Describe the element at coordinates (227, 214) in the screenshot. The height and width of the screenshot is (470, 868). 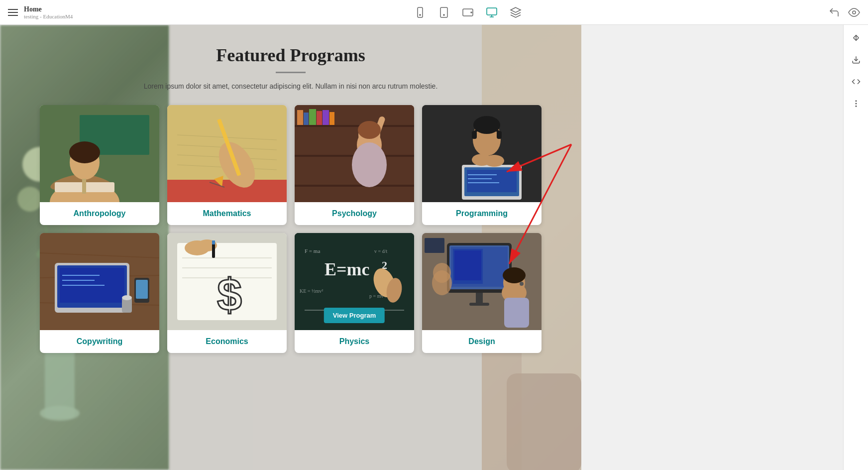
I see `mathematics-label: Mathematics` at that location.